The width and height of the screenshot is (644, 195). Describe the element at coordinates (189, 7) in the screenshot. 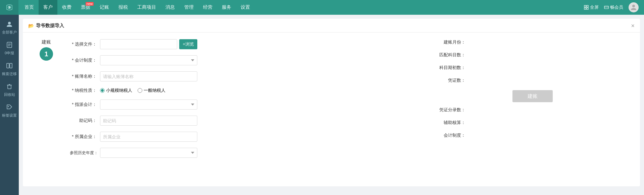

I see `nav-item-manage: 管理` at that location.